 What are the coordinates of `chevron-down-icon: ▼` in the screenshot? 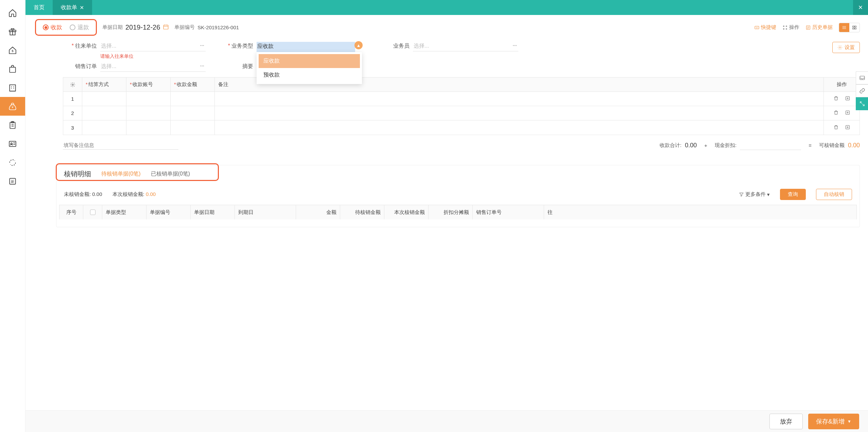 It's located at (849, 421).